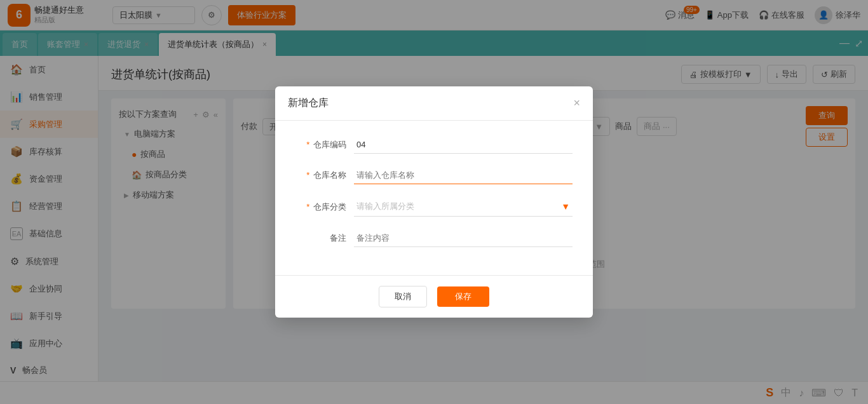 This screenshot has width=868, height=404. What do you see at coordinates (321, 238) in the screenshot?
I see `note-label: 备注` at bounding box center [321, 238].